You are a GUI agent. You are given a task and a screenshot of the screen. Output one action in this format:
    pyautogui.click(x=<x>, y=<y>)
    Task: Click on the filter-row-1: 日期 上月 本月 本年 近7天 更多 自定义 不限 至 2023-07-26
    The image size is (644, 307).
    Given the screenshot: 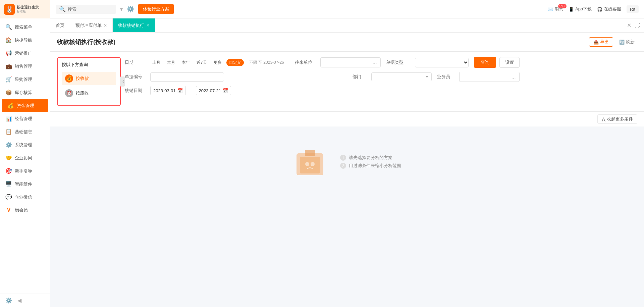 What is the action you would take?
    pyautogui.click(x=322, y=62)
    